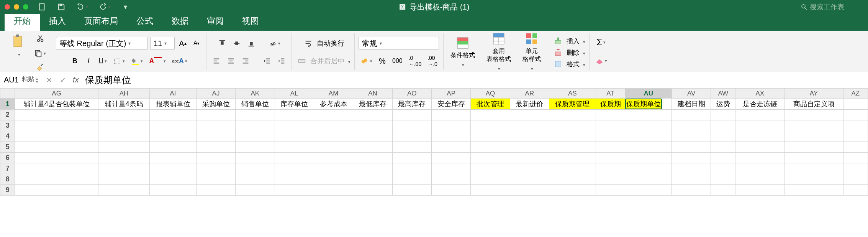 Image resolution: width=868 pixels, height=237 pixels. What do you see at coordinates (649, 169) in the screenshot?
I see `cell-AU7` at bounding box center [649, 169].